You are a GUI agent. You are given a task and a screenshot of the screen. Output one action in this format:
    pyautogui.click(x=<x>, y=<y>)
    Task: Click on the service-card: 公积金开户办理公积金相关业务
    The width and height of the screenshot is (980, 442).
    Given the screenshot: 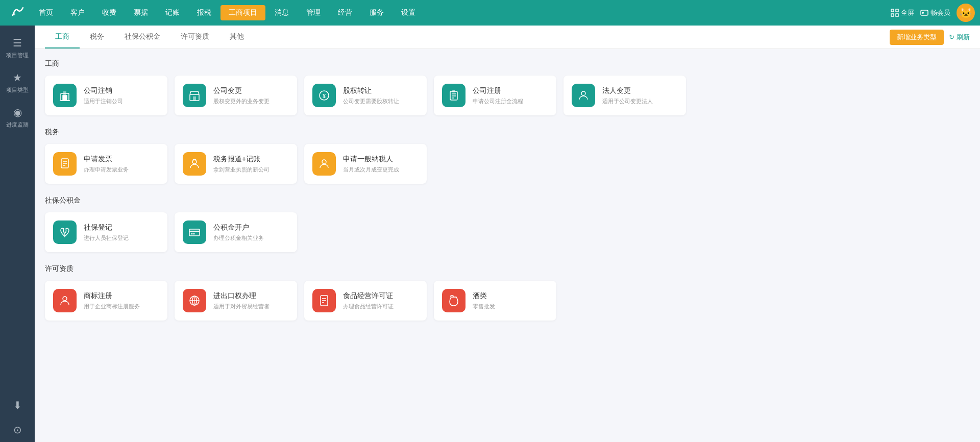 What is the action you would take?
    pyautogui.click(x=236, y=232)
    